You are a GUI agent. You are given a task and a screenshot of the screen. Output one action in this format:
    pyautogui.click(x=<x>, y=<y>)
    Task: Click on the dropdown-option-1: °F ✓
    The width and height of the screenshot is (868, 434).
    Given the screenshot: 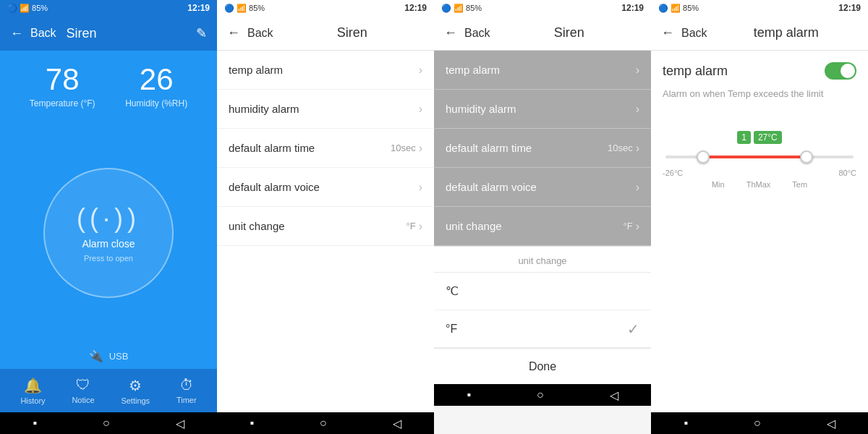 What is the action you would take?
    pyautogui.click(x=542, y=329)
    